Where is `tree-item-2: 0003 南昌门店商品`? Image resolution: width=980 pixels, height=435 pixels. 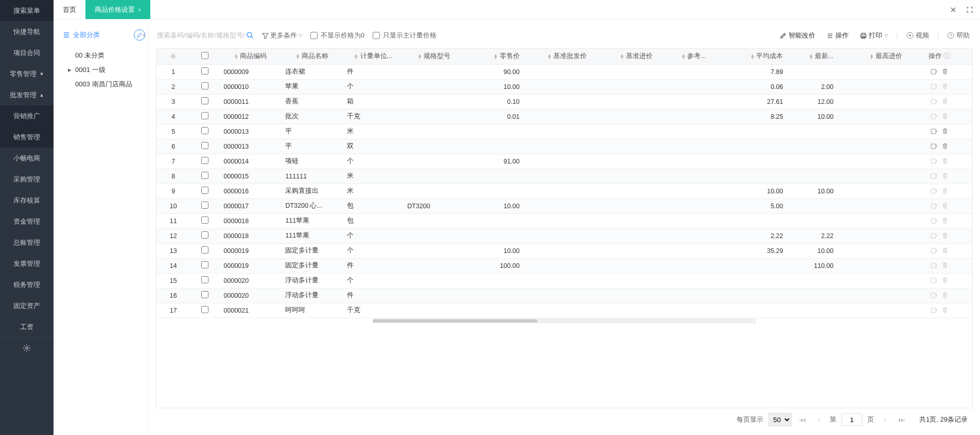
tree-item-2: 0003 南昌门店商品 is located at coordinates (107, 84).